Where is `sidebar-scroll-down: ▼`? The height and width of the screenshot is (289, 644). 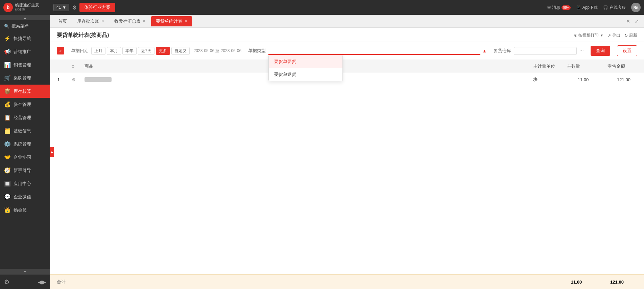
sidebar-scroll-down: ▼ is located at coordinates (25, 271).